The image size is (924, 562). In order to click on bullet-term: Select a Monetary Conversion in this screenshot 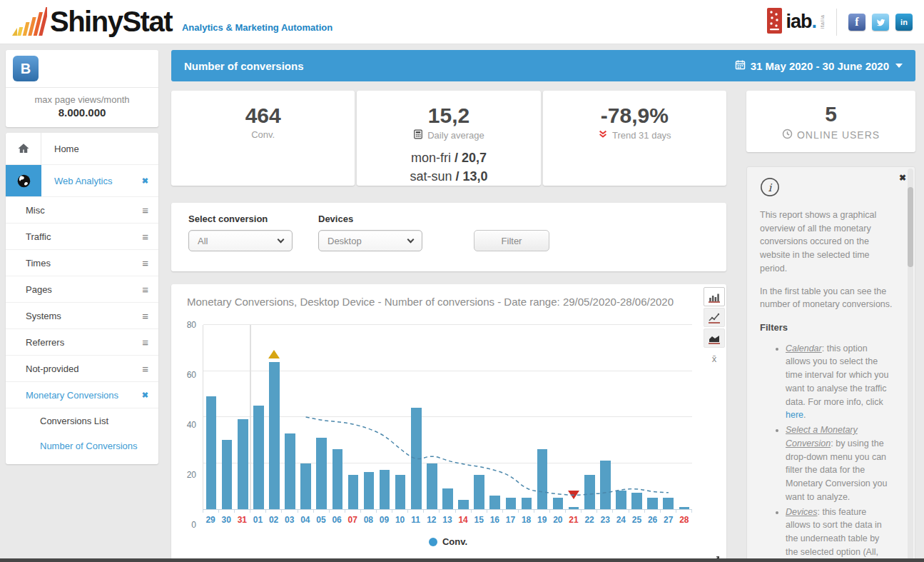, I will do `click(822, 437)`.